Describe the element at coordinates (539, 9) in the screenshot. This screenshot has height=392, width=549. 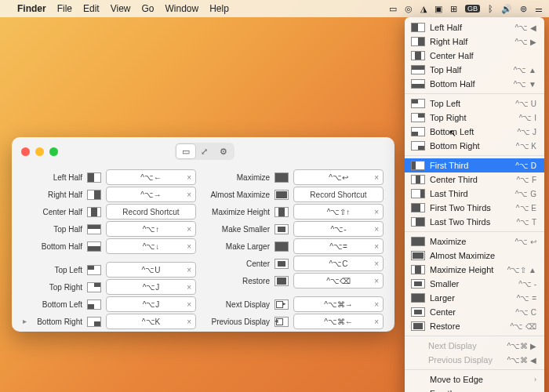
I see `control-center-icon: ⚌` at that location.